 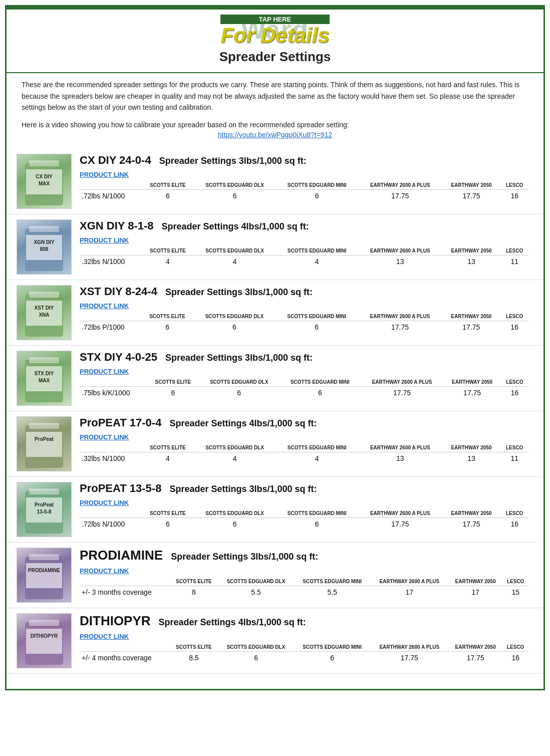 What do you see at coordinates (333, 592) in the screenshot?
I see `setting-value-prodiamine-col2: 5.5` at bounding box center [333, 592].